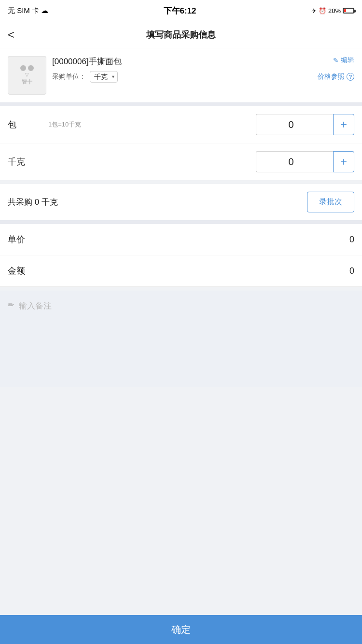  Describe the element at coordinates (336, 60) in the screenshot. I see `edit-icon: ✎` at that location.